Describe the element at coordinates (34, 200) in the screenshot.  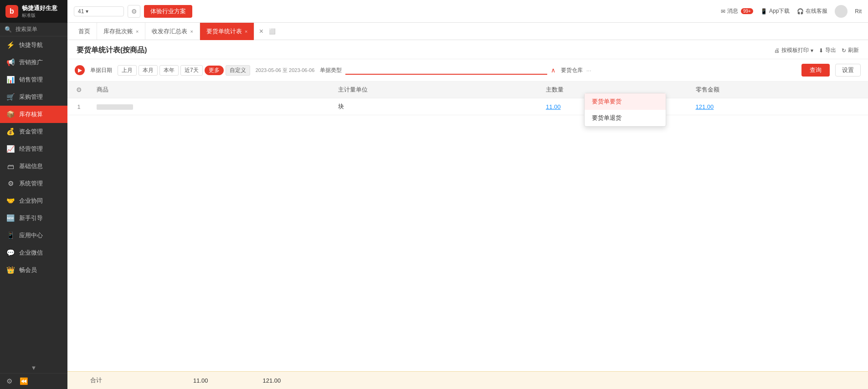
I see `sidebar-nav: ⚡ 快捷导航 📢 营销推广 📊 销售管理 🛒 采购管理 📦 库存核算 💰 资金管…` at that location.